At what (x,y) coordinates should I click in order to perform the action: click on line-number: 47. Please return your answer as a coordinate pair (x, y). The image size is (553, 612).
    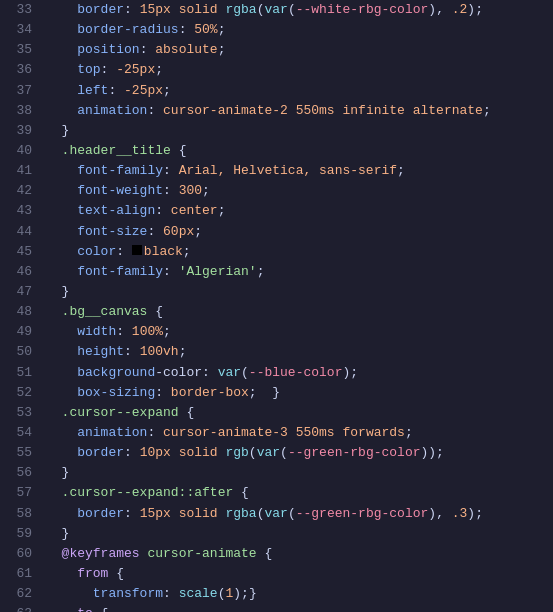
    Looking at the image, I should click on (20, 292).